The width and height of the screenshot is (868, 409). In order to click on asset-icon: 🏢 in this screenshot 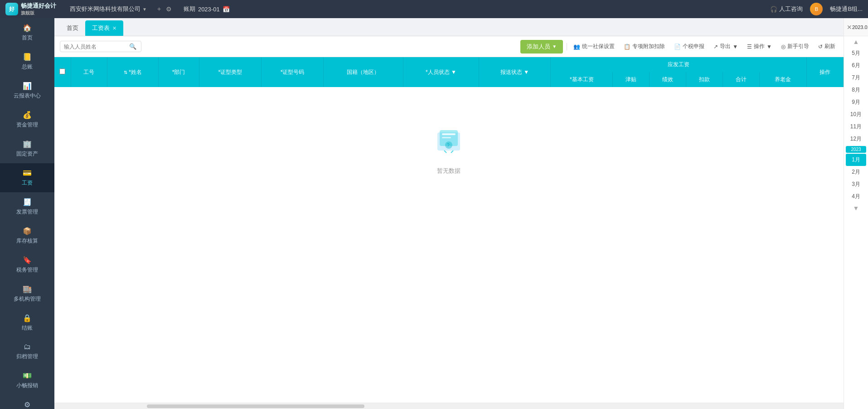, I will do `click(27, 144)`.